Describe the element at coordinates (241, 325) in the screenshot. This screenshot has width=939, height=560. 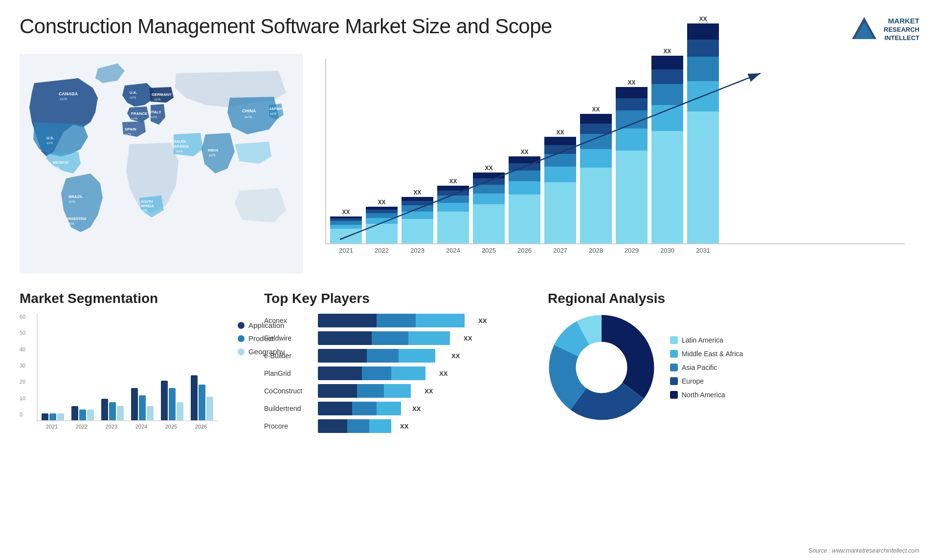
I see `legend-dot-application` at that location.